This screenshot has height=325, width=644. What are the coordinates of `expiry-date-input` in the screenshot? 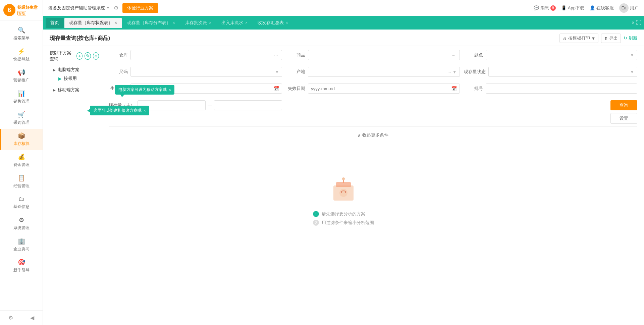 It's located at (381, 89).